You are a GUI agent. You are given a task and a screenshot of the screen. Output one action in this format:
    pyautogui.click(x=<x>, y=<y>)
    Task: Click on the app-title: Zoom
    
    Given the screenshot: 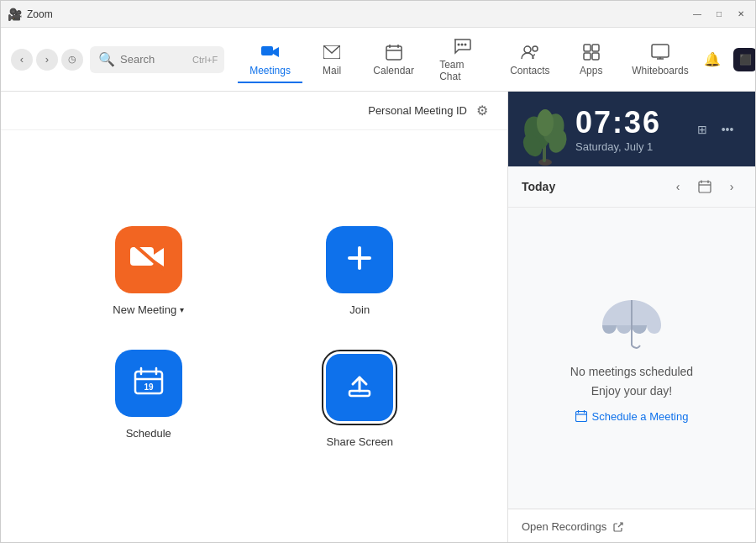 What is the action you would take?
    pyautogui.click(x=40, y=14)
    